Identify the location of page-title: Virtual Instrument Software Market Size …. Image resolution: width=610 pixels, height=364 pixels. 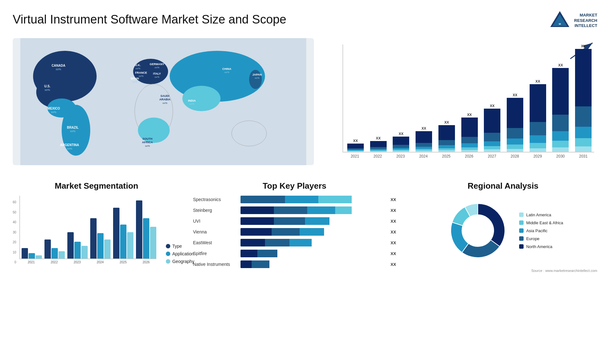
(149, 20).